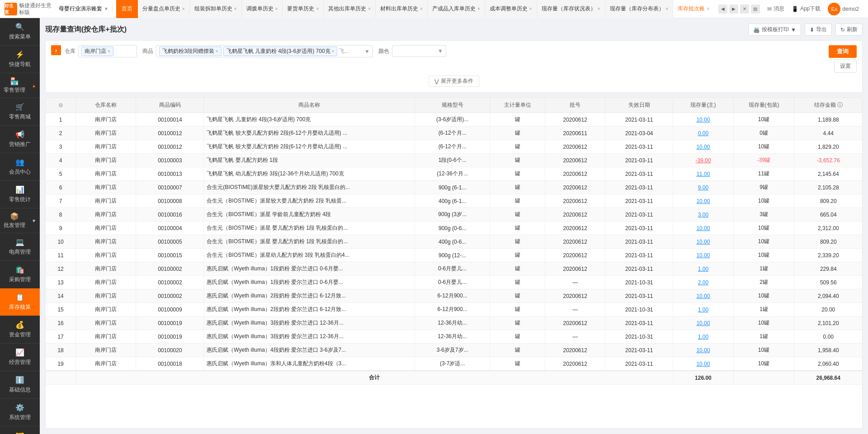 Image resolution: width=868 pixels, height=434 pixels. I want to click on app-download-btn: 📱 App下载, so click(806, 9).